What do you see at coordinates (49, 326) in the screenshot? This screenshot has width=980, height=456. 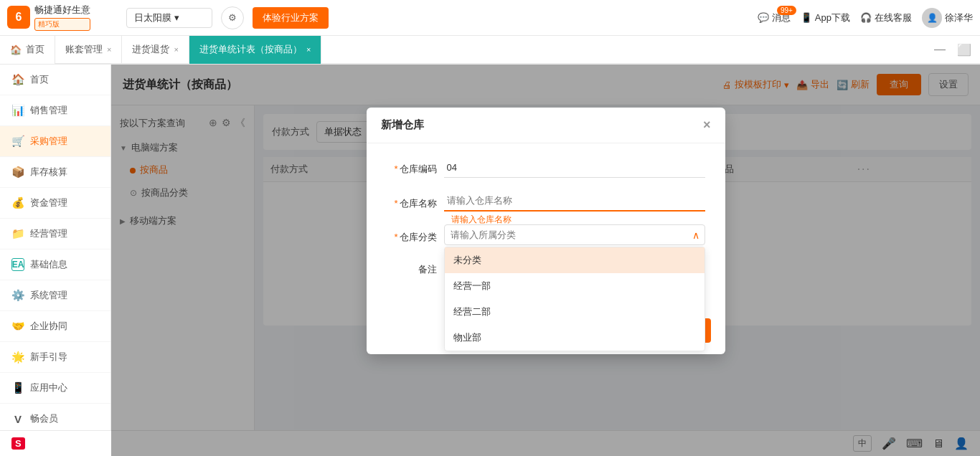 I see `sidebar-enterprise-label: 企业协同` at bounding box center [49, 326].